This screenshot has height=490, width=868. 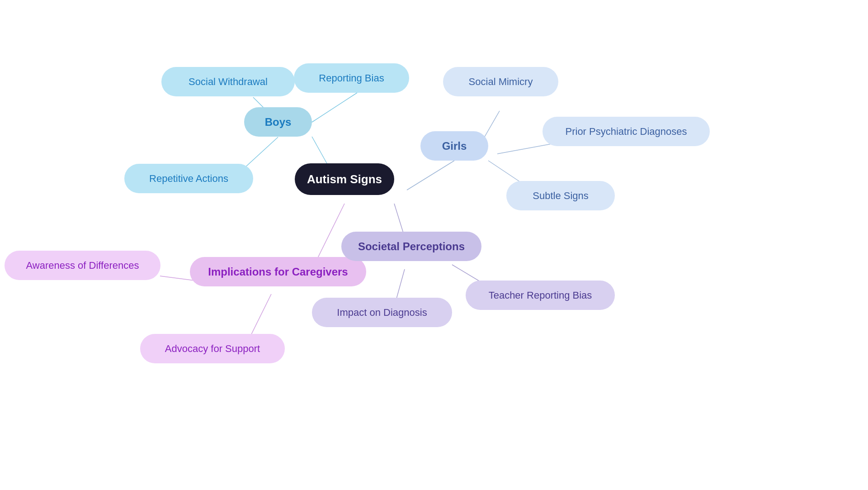 I want to click on girls-hub-node: Girls, so click(x=454, y=146).